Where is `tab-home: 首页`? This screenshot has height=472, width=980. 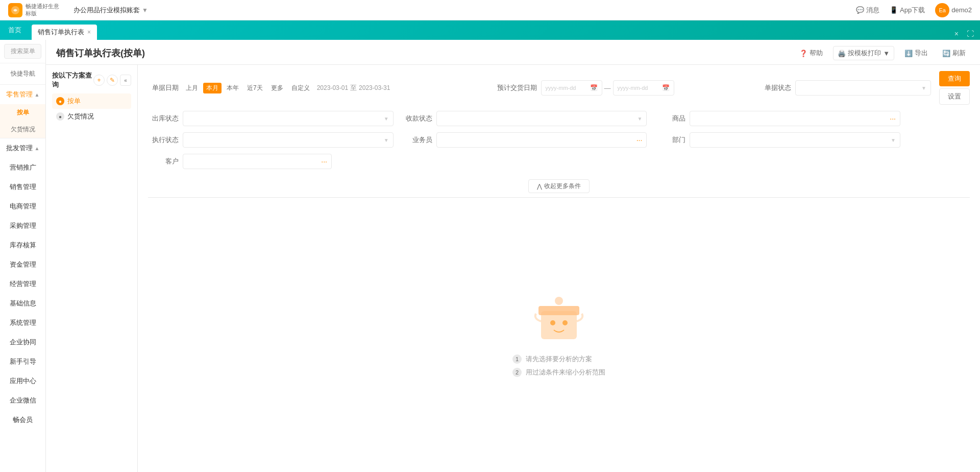 tab-home: 首页 is located at coordinates (15, 30).